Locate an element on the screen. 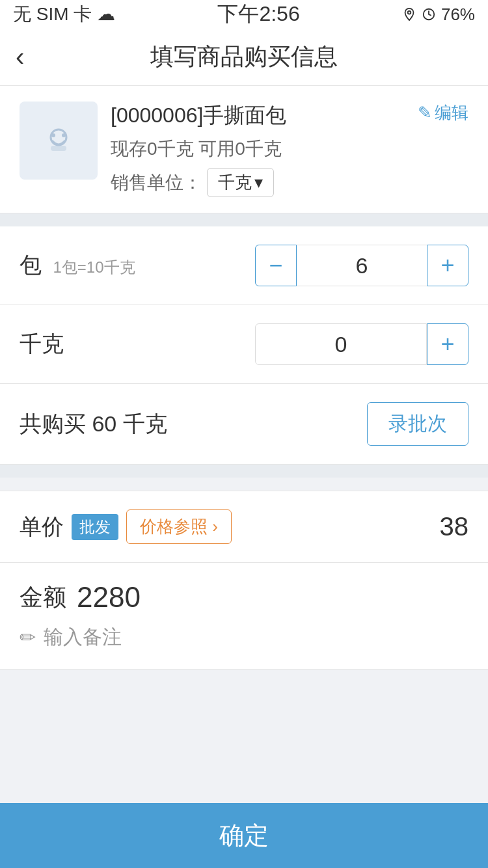 The width and height of the screenshot is (488, 868). sim-label: 无 SIM 卡 ☁ is located at coordinates (64, 14).